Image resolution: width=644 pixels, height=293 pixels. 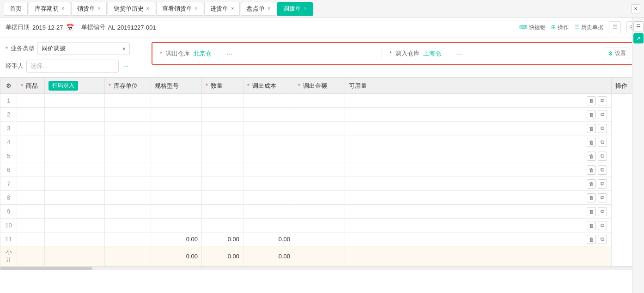 What do you see at coordinates (636, 9) in the screenshot?
I see `close-window-button: ×` at bounding box center [636, 9].